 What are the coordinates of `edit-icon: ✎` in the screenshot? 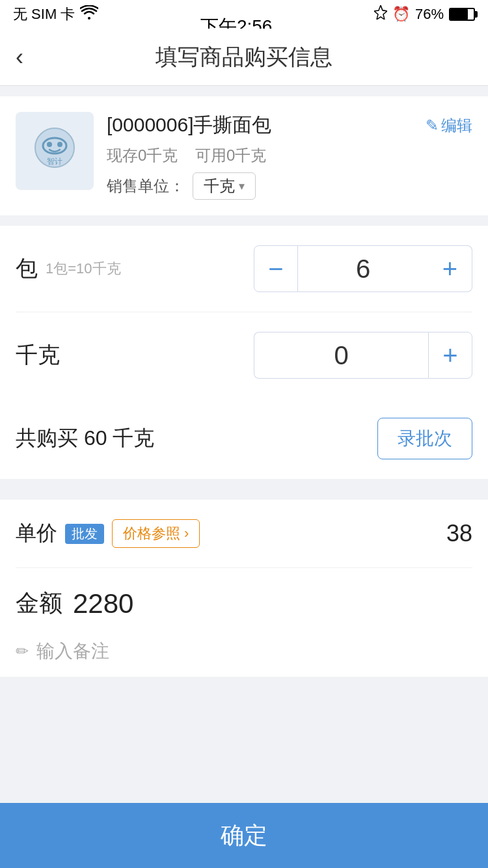 It's located at (432, 126).